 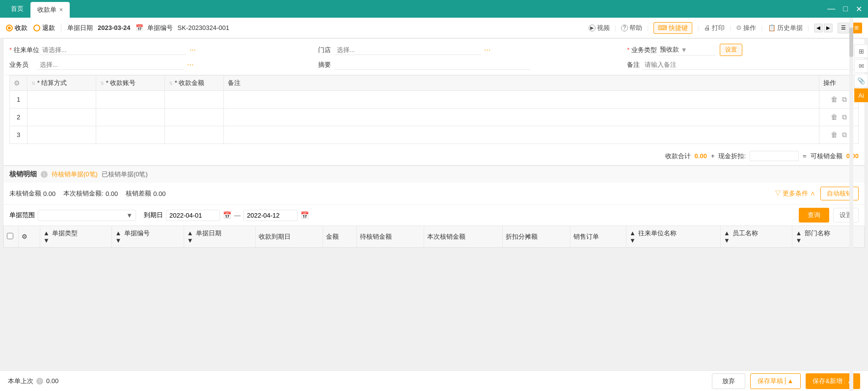 What do you see at coordinates (673, 28) in the screenshot?
I see `shortcut-btn: ⌨ 快捷键` at bounding box center [673, 28].